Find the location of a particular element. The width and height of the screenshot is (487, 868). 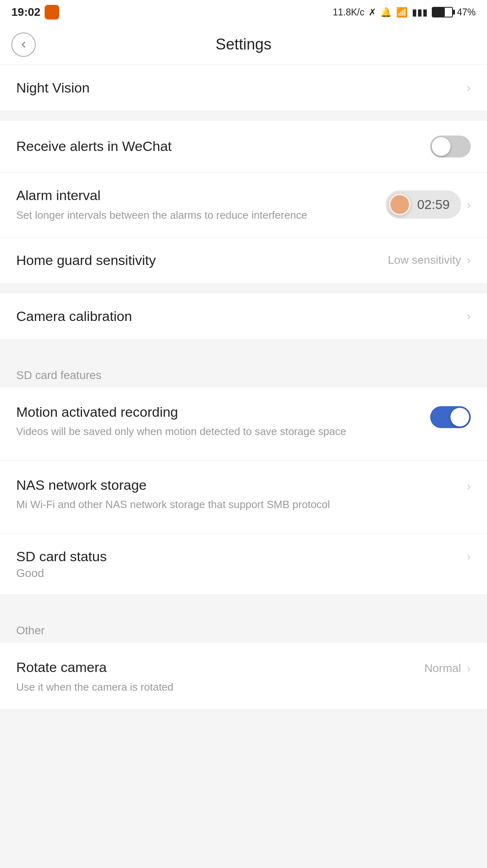

status-left: 19:02 is located at coordinates (35, 12).